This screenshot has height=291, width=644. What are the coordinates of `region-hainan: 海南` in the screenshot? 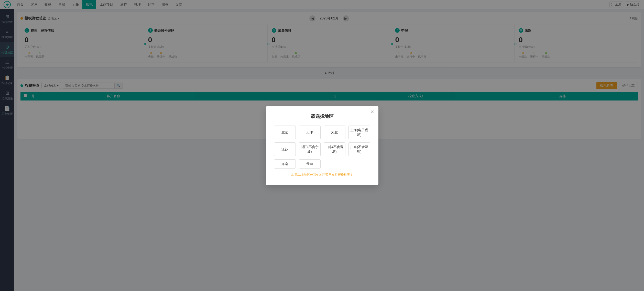 It's located at (285, 164).